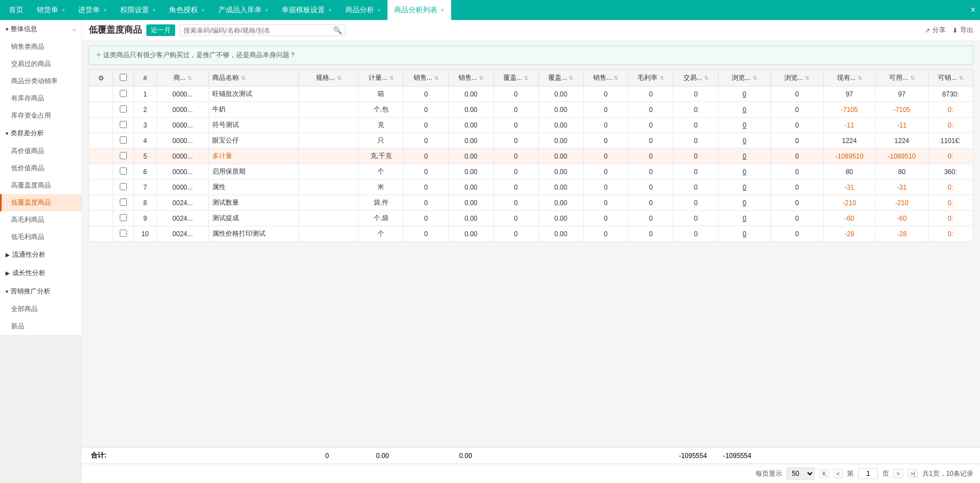 This screenshot has height=483, width=980. Describe the element at coordinates (254, 234) in the screenshot. I see `cell-name: 属性价格打印测试` at that location.